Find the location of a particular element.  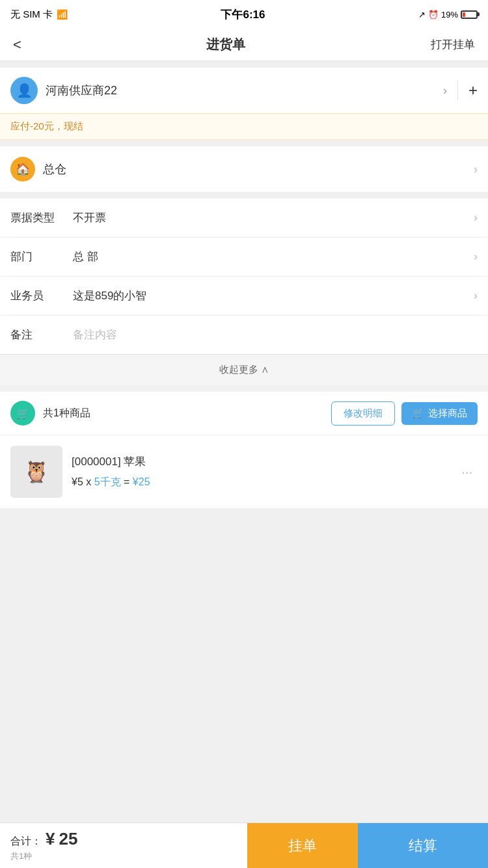

status-left: 无 SIM 卡 📶 is located at coordinates (39, 14).